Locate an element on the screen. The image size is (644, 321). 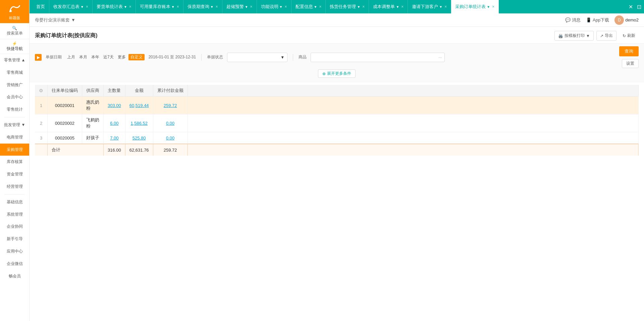
tab-function-desc: 功能说明 ▼ × is located at coordinates (274, 7).